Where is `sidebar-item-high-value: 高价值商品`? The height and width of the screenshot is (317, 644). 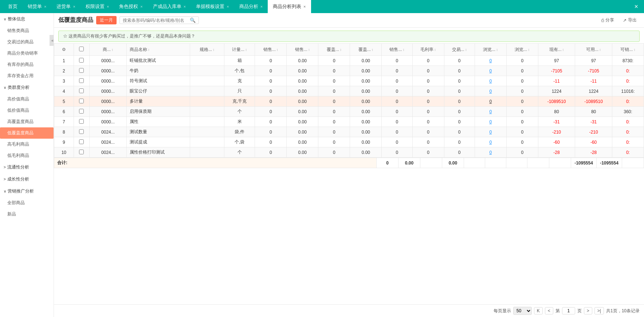
sidebar-item-high-value: 高价值商品 is located at coordinates (27, 99).